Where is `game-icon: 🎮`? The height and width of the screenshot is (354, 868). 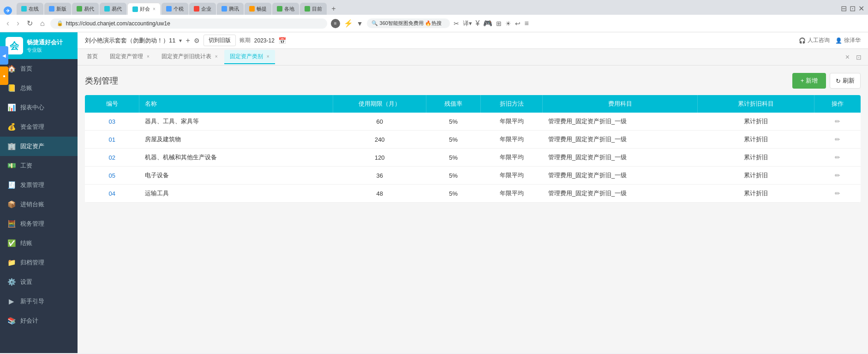
game-icon: 🎮 is located at coordinates (488, 23).